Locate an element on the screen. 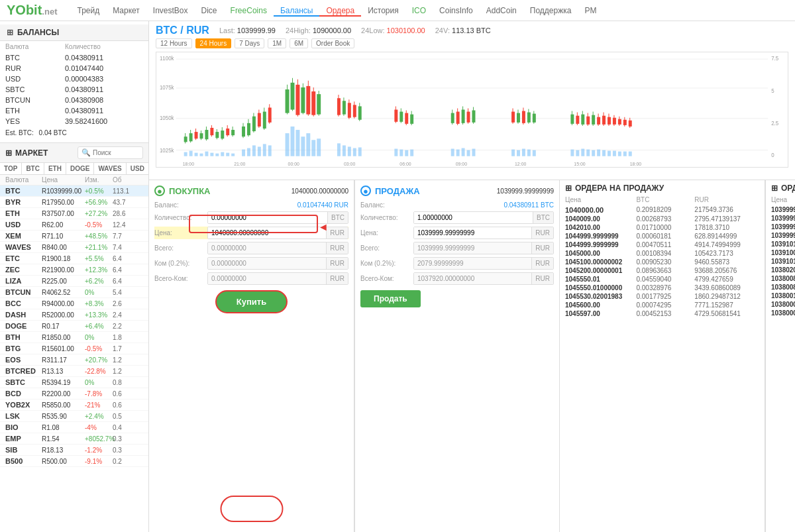 The image size is (795, 532). buy-order-price: 1039101.1000001 is located at coordinates (783, 261).